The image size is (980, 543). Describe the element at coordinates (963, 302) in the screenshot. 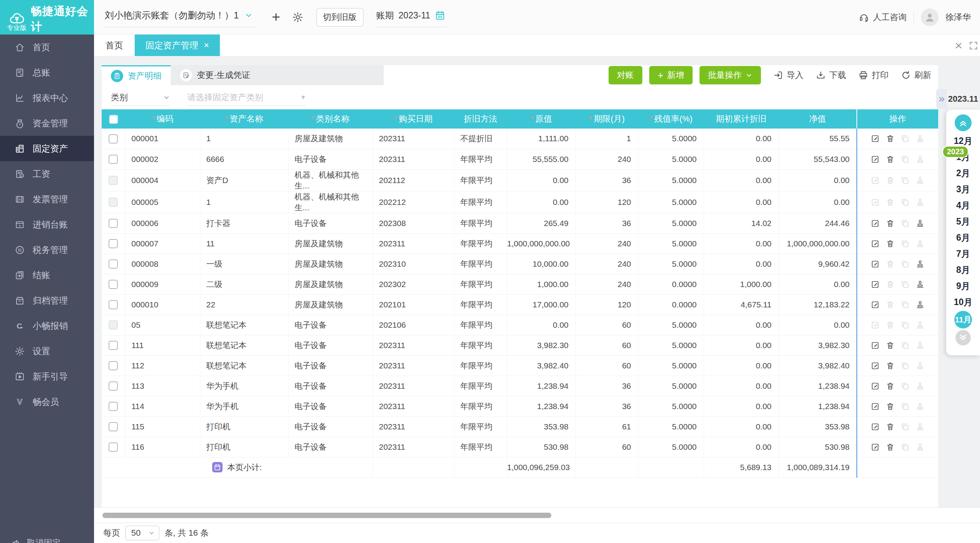

I see `calendar-month: 10月` at that location.